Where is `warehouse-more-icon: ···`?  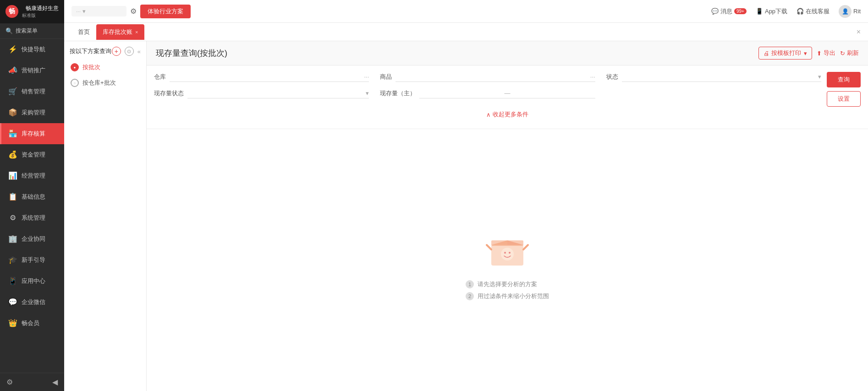 warehouse-more-icon: ··· is located at coordinates (367, 77).